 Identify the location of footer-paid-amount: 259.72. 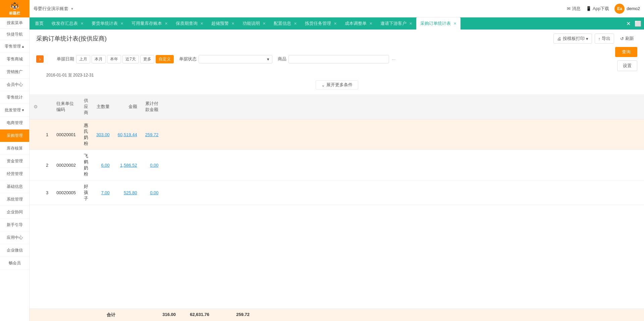
(233, 315).